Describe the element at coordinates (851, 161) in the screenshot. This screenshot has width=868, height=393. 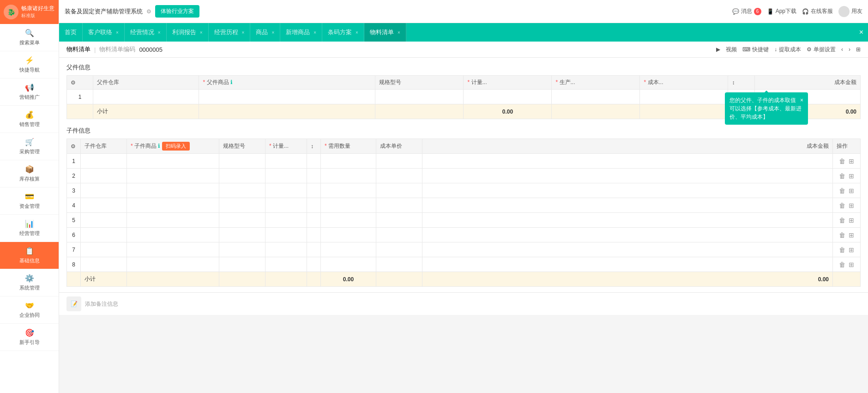
I see `copy-icon-1: ⊞` at that location.